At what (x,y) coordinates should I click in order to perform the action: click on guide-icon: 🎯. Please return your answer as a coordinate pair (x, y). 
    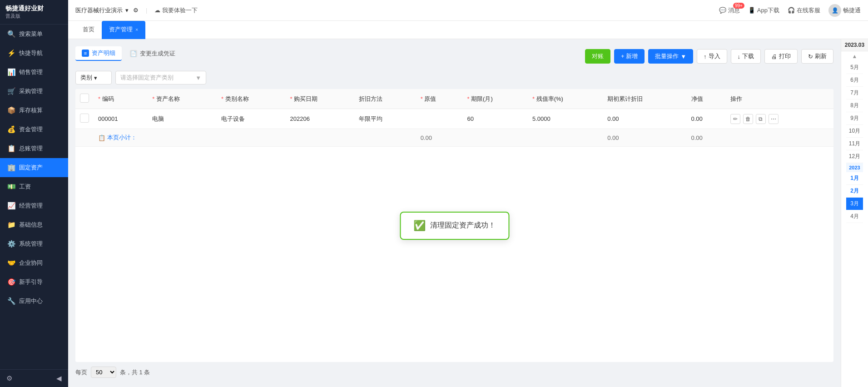
    Looking at the image, I should click on (11, 282).